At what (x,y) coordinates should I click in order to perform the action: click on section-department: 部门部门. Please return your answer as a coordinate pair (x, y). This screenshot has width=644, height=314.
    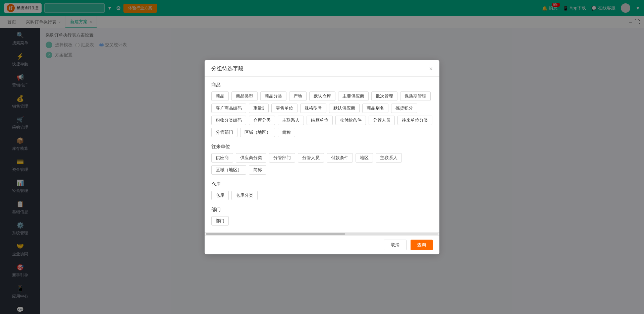
    Looking at the image, I should click on (322, 216).